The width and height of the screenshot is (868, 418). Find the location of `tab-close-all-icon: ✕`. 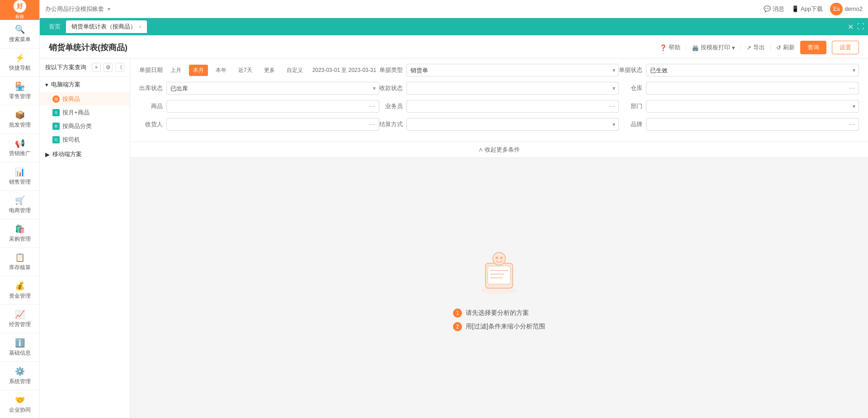

tab-close-all-icon: ✕ is located at coordinates (851, 27).